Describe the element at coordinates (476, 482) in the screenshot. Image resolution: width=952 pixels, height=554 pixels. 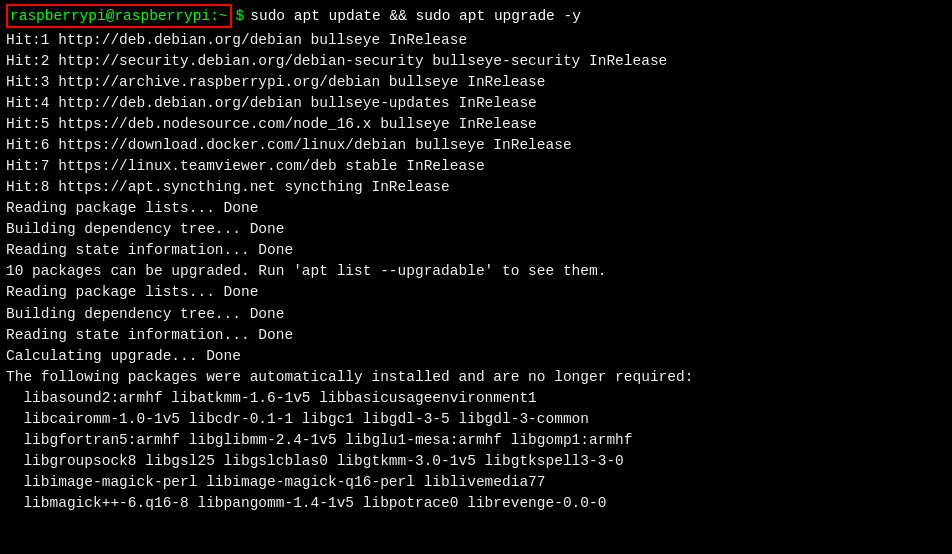
I see `terminal-line: libimage-magick-perl libimage-magick-q16…` at that location.